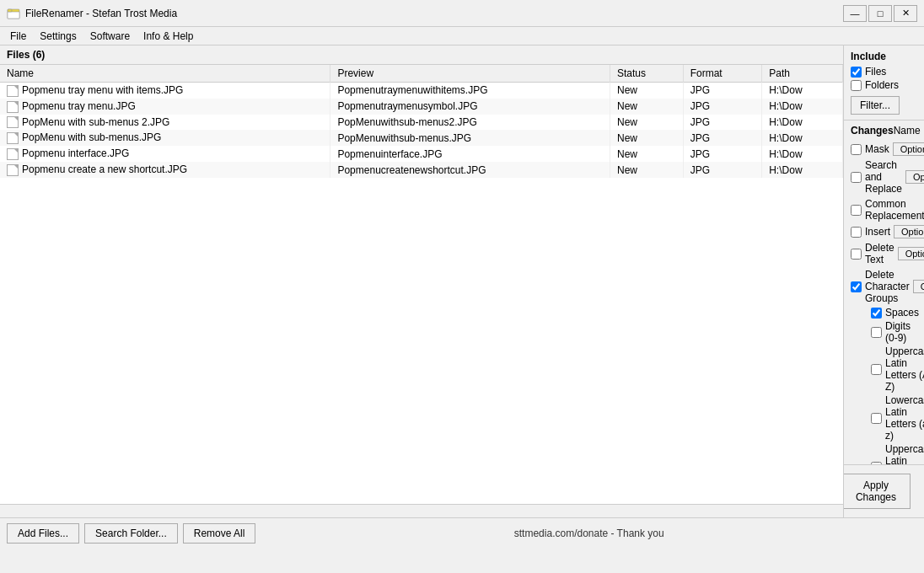 The height and width of the screenshot is (573, 924). I want to click on changes-section: Changes Name ▲ ▼ Mask Options Search and…, so click(884, 292).